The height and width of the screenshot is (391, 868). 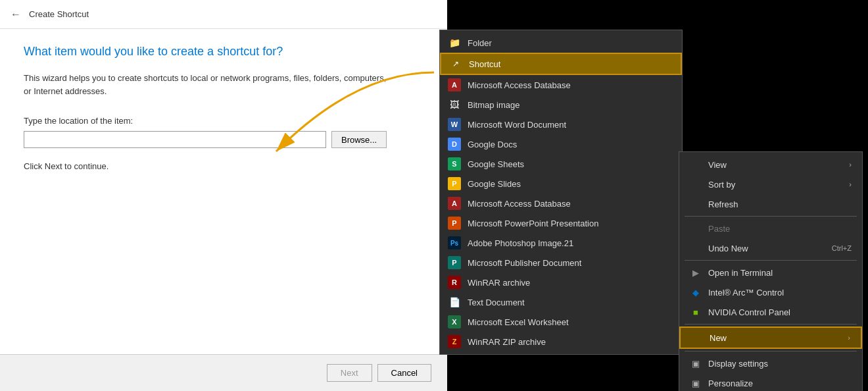 What do you see at coordinates (771, 312) in the screenshot?
I see `ctx-item-nvidia: ■ NVIDIA Control Panel` at bounding box center [771, 312].